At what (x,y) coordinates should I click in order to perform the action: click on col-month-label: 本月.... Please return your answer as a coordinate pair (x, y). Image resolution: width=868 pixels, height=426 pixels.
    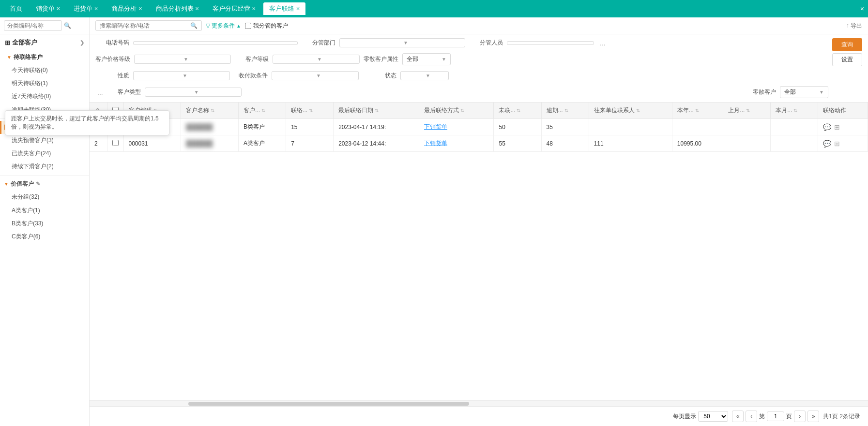
    Looking at the image, I should click on (784, 110).